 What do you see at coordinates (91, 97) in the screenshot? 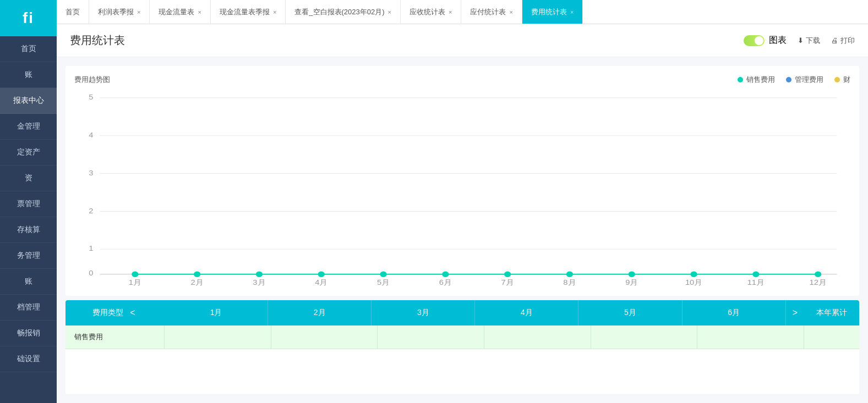
I see `svg-text: 5` at bounding box center [91, 97].